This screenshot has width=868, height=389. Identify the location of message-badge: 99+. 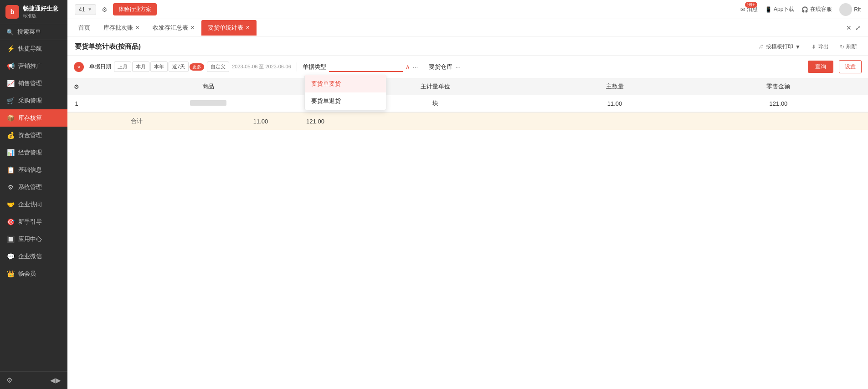
(751, 5).